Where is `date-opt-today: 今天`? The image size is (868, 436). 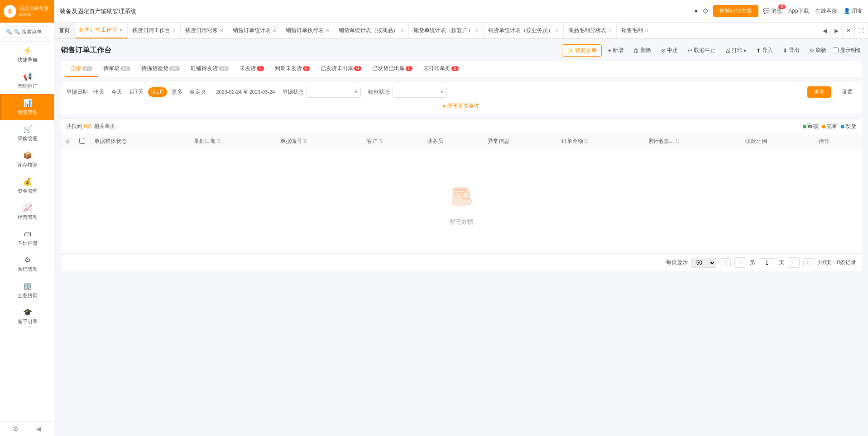 date-opt-today: 今天 is located at coordinates (117, 92).